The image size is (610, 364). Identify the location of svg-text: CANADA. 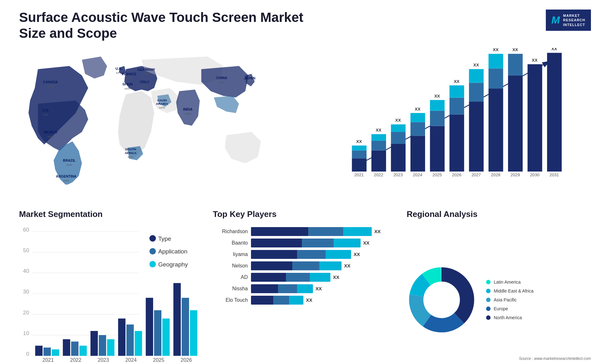
(50, 82).